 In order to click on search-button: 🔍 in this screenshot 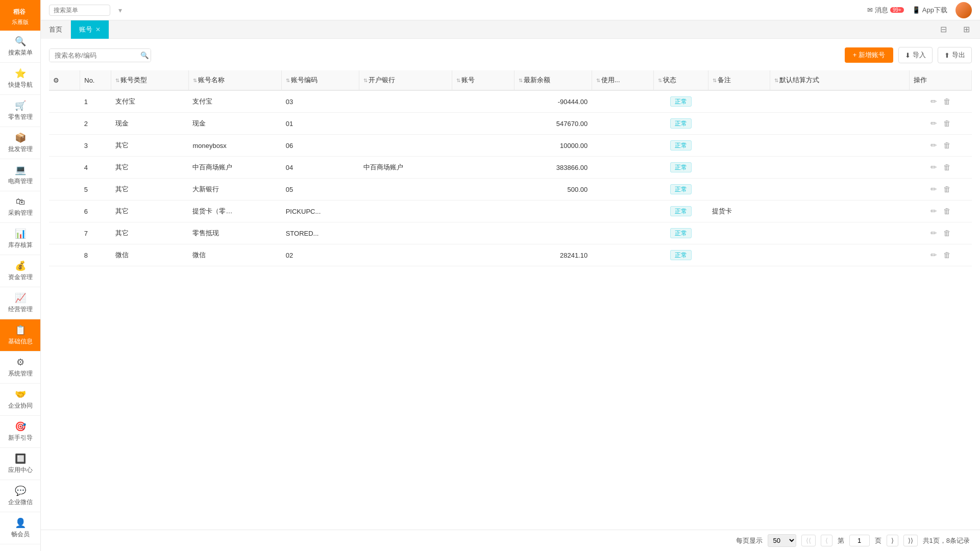, I will do `click(144, 55)`.